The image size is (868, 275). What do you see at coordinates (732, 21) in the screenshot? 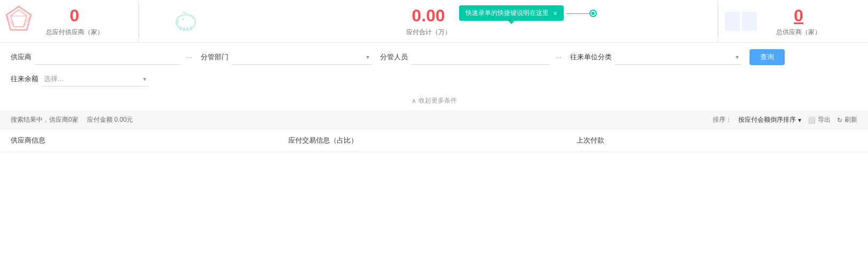
I see `placeholder-block1` at bounding box center [732, 21].